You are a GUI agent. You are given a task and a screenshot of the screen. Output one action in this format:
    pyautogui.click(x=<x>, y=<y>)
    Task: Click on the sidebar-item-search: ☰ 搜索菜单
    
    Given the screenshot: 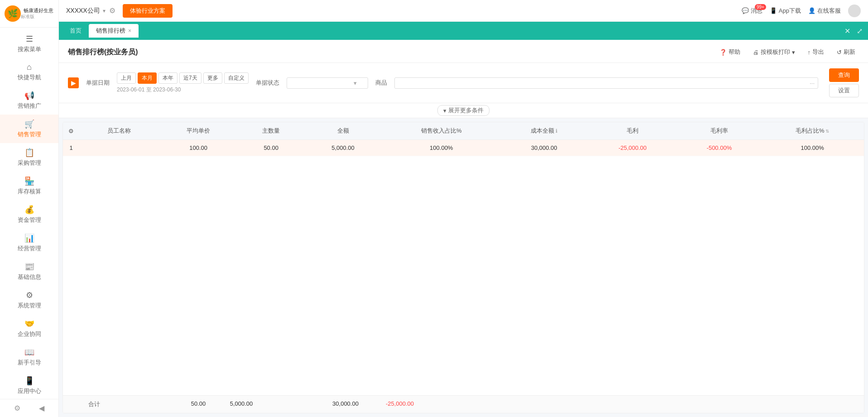 What is the action you would take?
    pyautogui.click(x=29, y=43)
    